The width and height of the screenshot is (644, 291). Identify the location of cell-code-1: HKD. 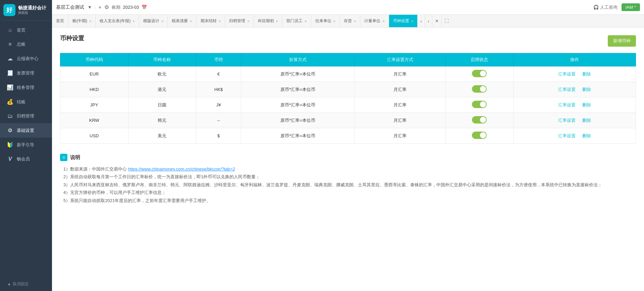
(95, 90).